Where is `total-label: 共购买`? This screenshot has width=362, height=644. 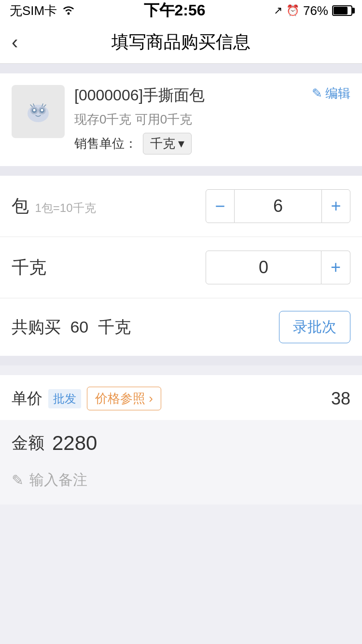
total-label: 共购买 is located at coordinates (36, 327).